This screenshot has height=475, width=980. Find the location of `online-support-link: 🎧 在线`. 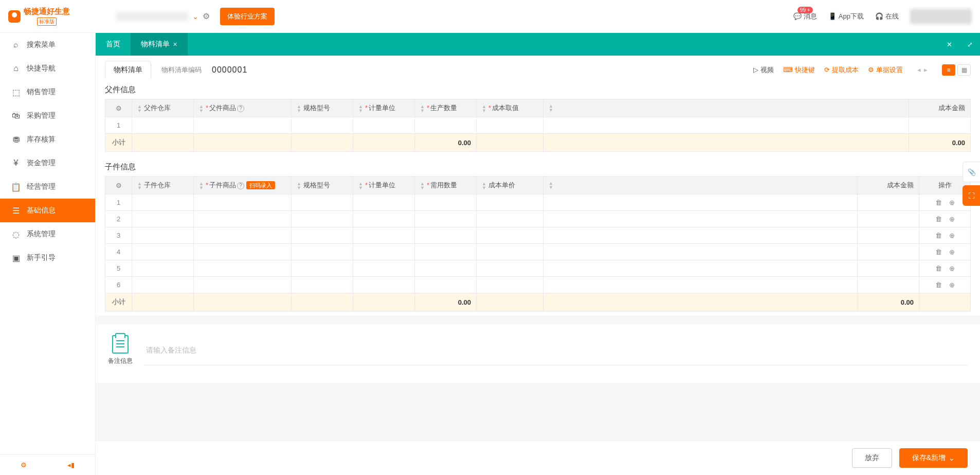

online-support-link: 🎧 在线 is located at coordinates (887, 16).